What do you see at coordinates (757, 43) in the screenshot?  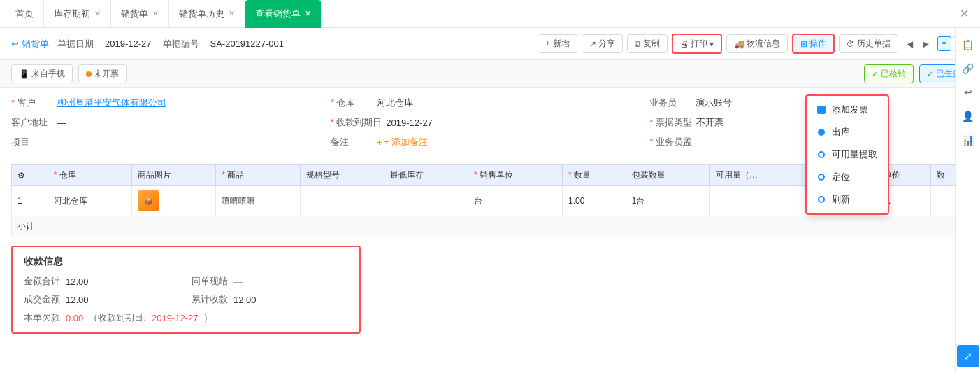 I see `logistics-button: 🚚 物流信息` at bounding box center [757, 43].